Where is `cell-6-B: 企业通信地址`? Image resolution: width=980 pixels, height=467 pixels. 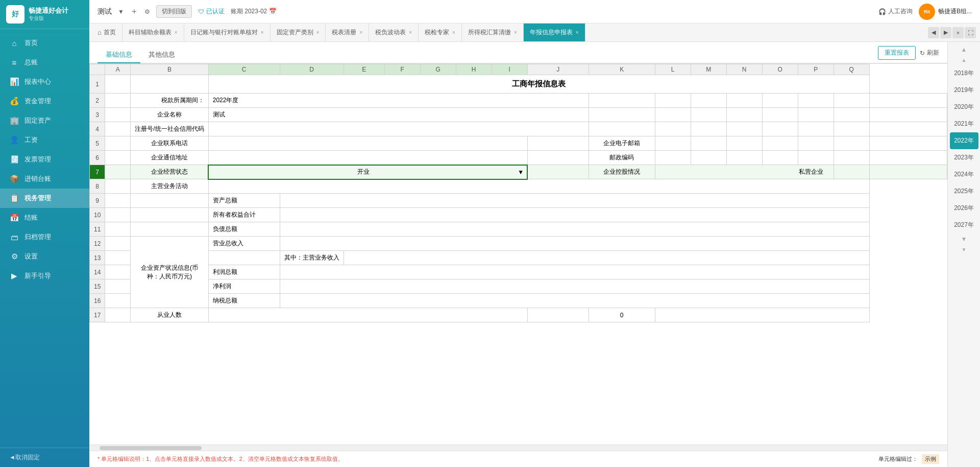
cell-6-B: 企业通信地址 is located at coordinates (169, 158).